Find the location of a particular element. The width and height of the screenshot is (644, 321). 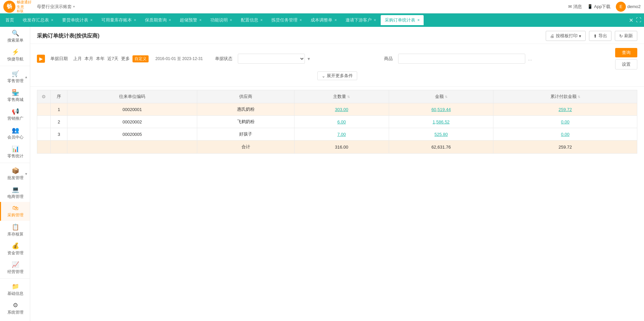

amount-link: 60,519.44 is located at coordinates (441, 109).